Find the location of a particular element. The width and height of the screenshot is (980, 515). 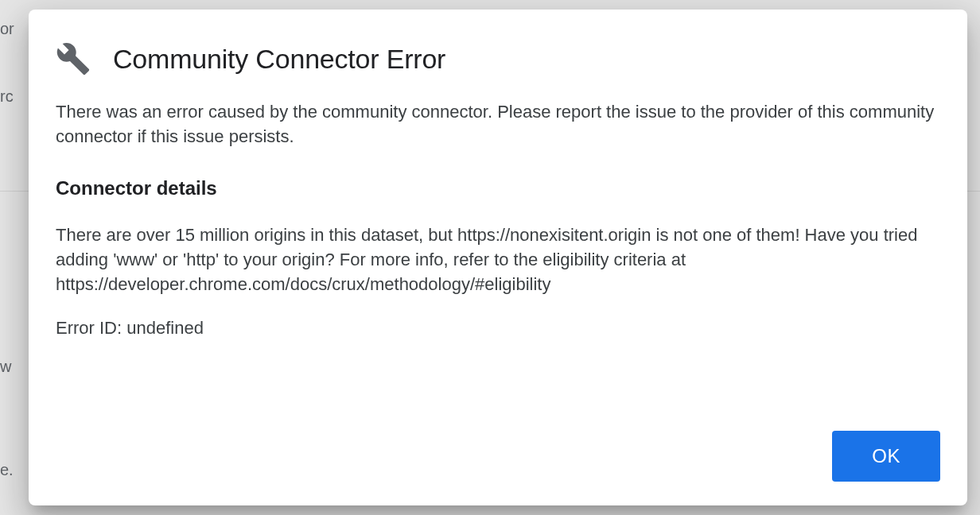

dialog-title: Community Connector Error is located at coordinates (279, 59).